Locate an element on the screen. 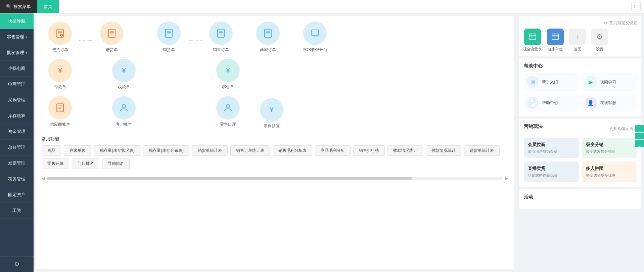 Image resolution: width=644 pixels, height=272 pixels. sidebar-item-payroll: 工资 is located at coordinates (17, 211).